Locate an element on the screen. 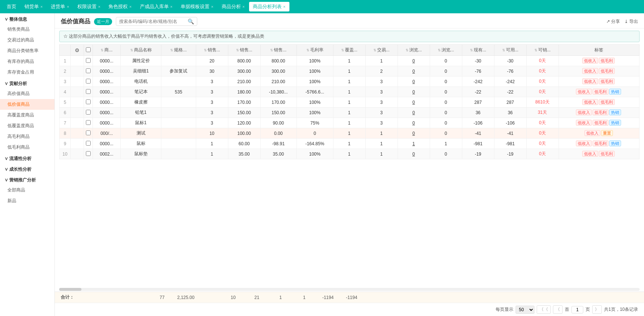 This screenshot has height=316, width=644. sidebar-item-全部商品: 全部商品 is located at coordinates (27, 190).